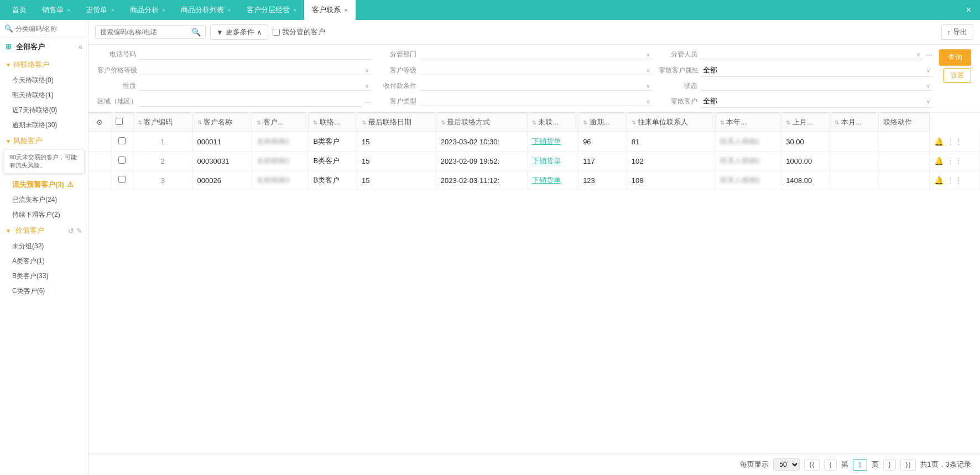 The width and height of the screenshot is (980, 475). I want to click on filter-payment-label: 收付款条件, so click(397, 86).